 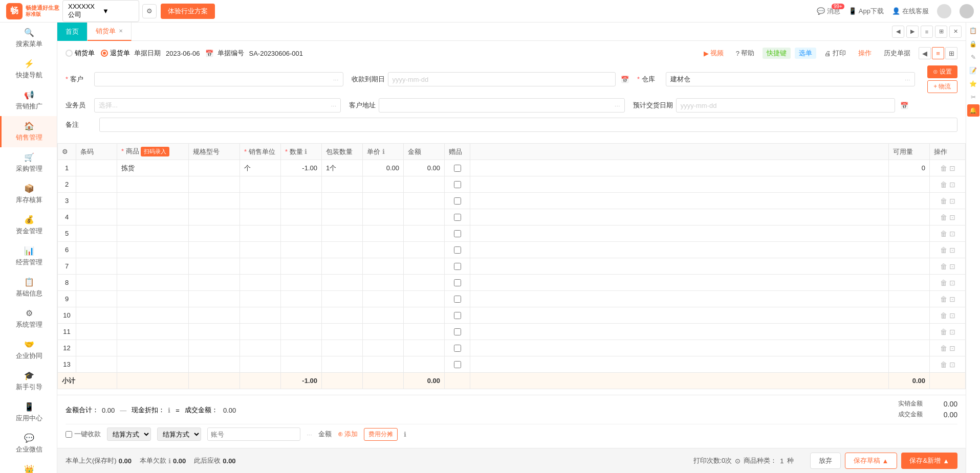 I want to click on tab-home: 首页, so click(x=73, y=32).